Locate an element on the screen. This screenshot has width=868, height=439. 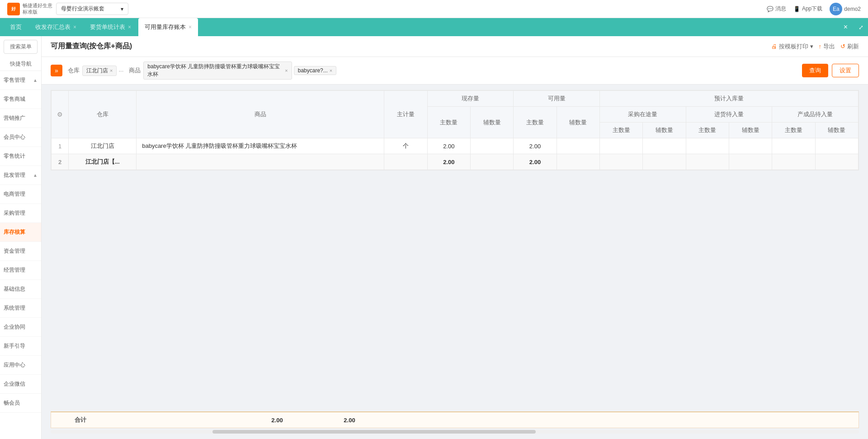
purchase-aux-th: 辅数量 is located at coordinates (665, 130).